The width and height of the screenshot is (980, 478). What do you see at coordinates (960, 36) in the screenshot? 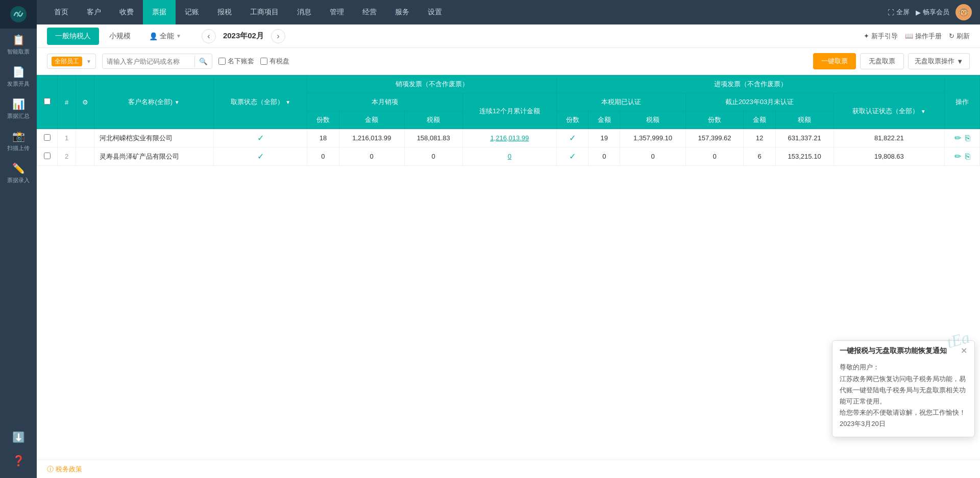
I see `refresh-btn: ↻ 刷新` at bounding box center [960, 36].